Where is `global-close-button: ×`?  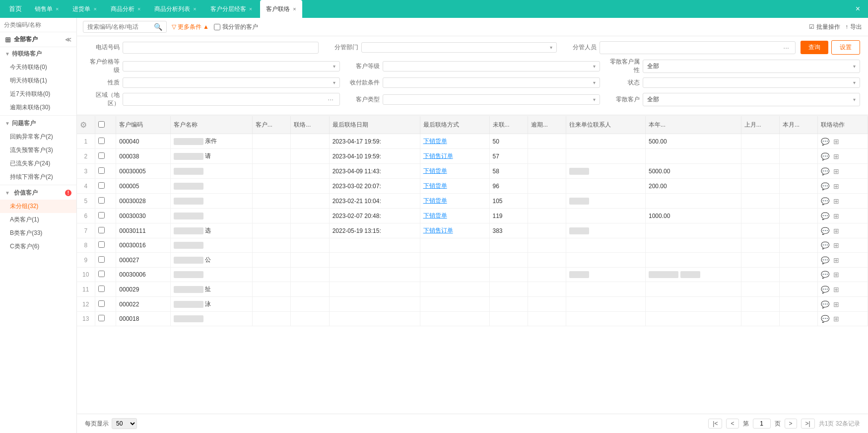 global-close-button: × is located at coordinates (858, 9).